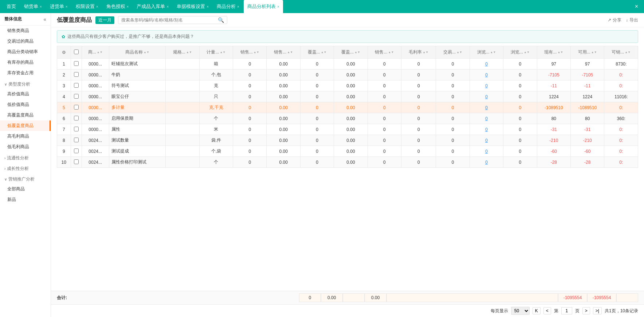 Image resolution: width=644 pixels, height=317 pixels. What do you see at coordinates (614, 20) in the screenshot?
I see `share-btn: ↗ 分享` at bounding box center [614, 20].